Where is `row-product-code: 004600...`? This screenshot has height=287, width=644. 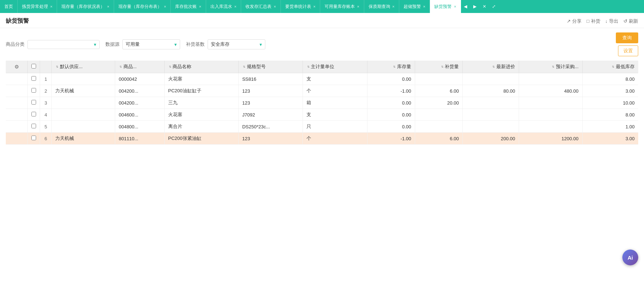 row-product-code: 004600... is located at coordinates (139, 115).